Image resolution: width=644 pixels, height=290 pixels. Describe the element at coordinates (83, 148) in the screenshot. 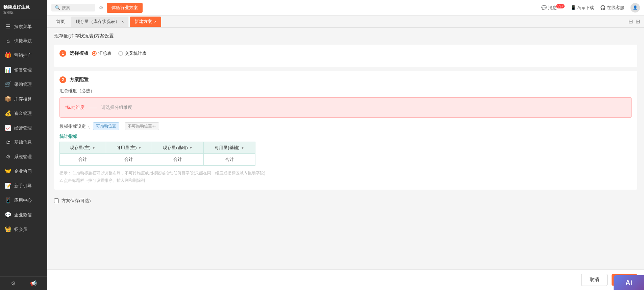

I see `stat-col-header-0: 现存量(主) ▼` at that location.